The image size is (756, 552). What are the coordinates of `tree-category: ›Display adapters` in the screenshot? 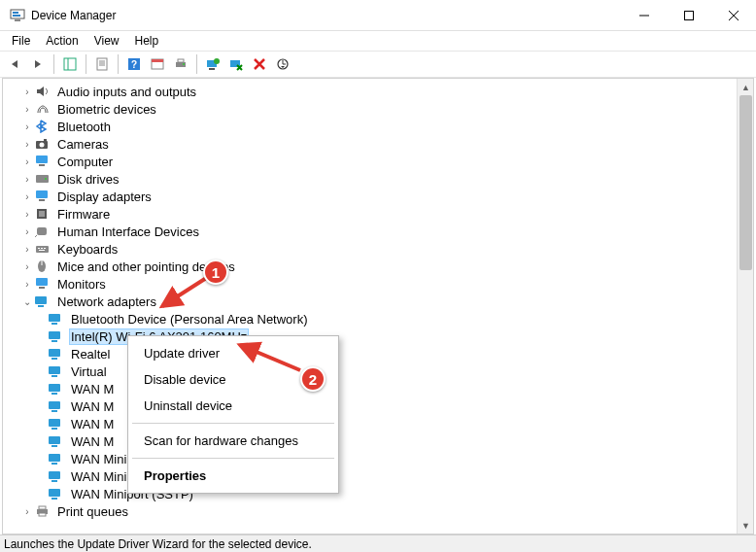 It's located at (378, 196).